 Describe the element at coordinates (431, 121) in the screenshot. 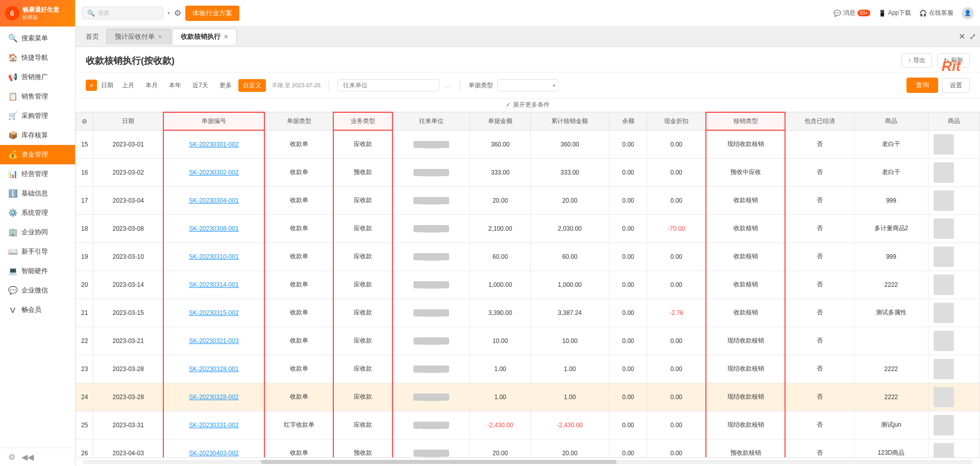

I see `col-partner: 往来单位` at that location.